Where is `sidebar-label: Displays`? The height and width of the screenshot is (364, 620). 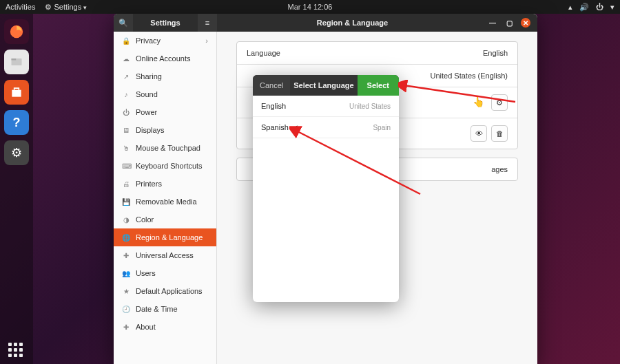 sidebar-label: Displays is located at coordinates (150, 130).